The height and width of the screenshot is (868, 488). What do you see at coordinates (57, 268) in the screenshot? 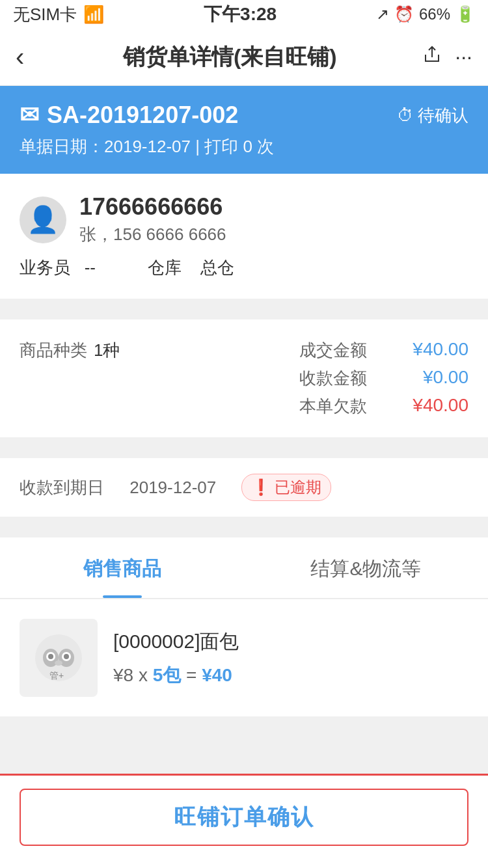
I see `salesperson-field: 业务员 --` at bounding box center [57, 268].